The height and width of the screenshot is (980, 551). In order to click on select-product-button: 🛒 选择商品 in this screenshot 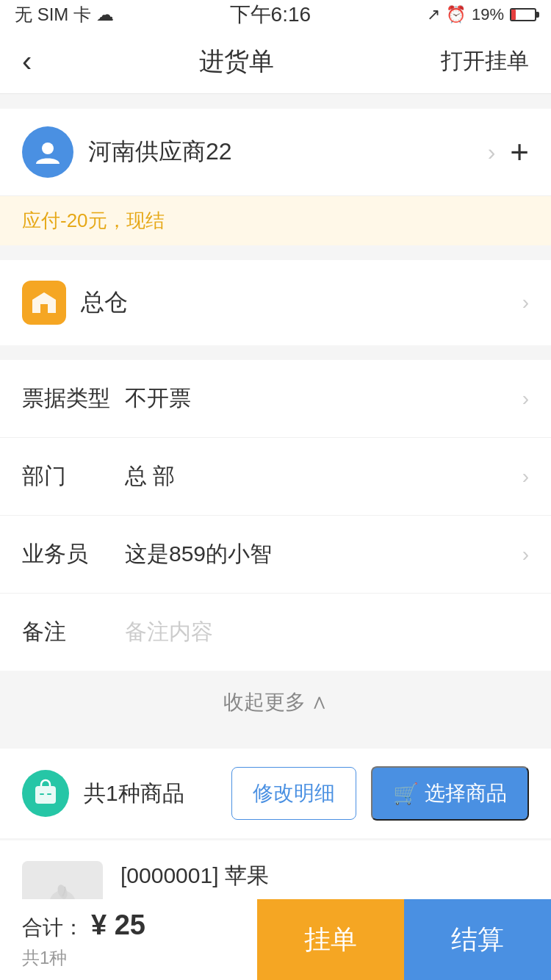, I will do `click(450, 793)`.